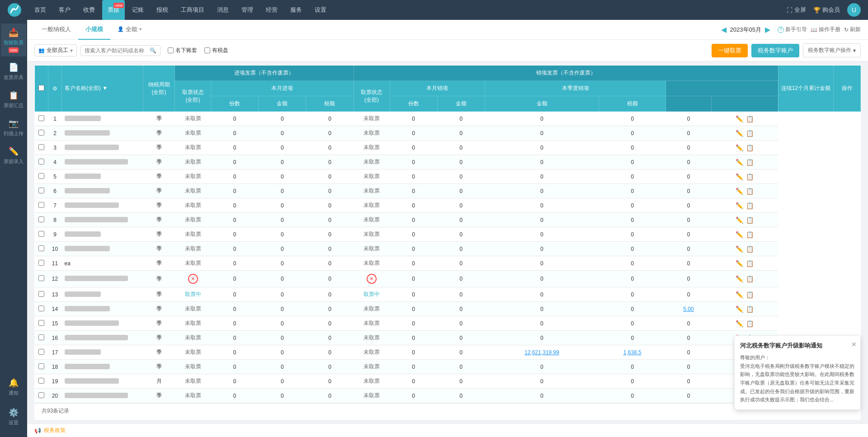 This screenshot has height=437, width=868. I want to click on sidebar-item-settings: ⚙️ 设置, so click(14, 417).